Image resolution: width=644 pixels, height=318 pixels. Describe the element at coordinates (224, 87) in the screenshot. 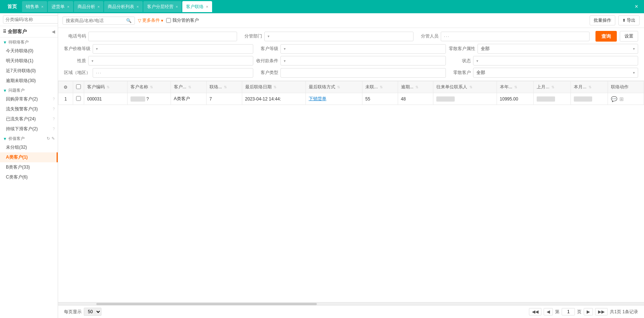

I see `th-contact: 联络... ⇅` at that location.